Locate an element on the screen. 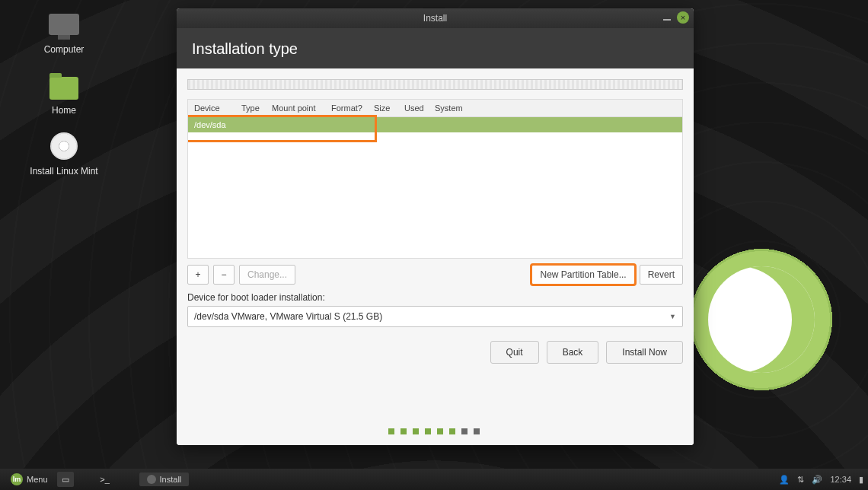 This screenshot has width=868, height=490. col-system: System is located at coordinates (556, 108).